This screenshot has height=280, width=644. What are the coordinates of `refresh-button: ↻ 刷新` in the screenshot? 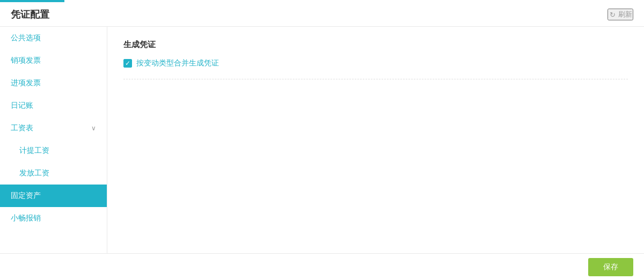 It's located at (620, 14).